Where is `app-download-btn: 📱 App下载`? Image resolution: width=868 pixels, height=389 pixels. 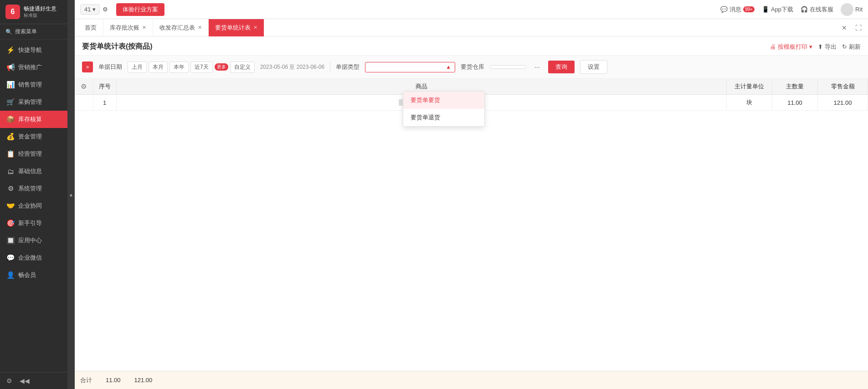 app-download-btn: 📱 App下载 is located at coordinates (777, 10).